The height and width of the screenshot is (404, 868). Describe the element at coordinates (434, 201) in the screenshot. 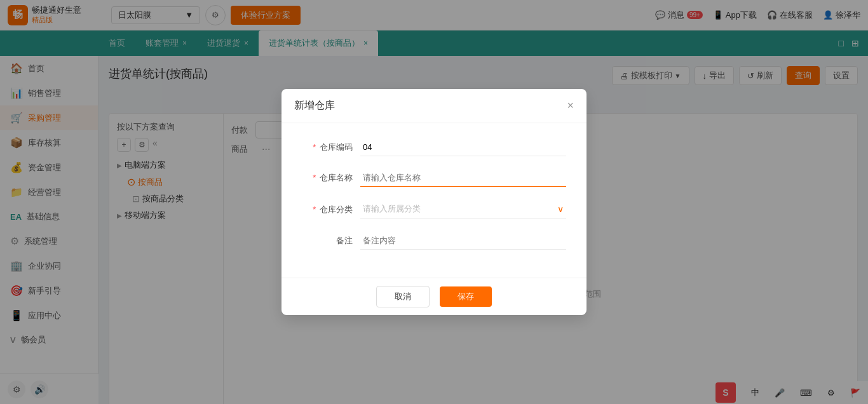

I see `dialog-body: * 仓库编码 * 仓库名称 * 仓库分类 请输入所属` at that location.